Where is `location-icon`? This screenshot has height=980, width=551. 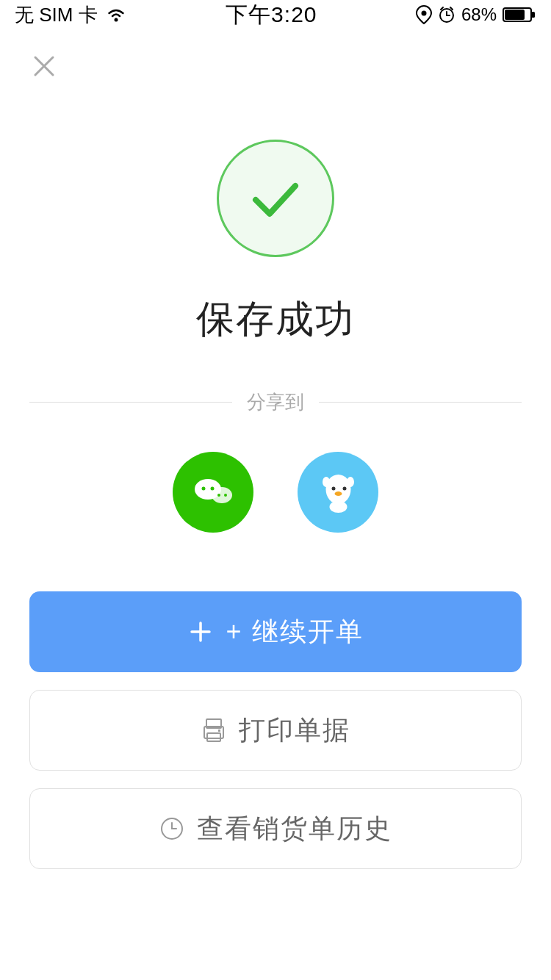
location-icon is located at coordinates (424, 15).